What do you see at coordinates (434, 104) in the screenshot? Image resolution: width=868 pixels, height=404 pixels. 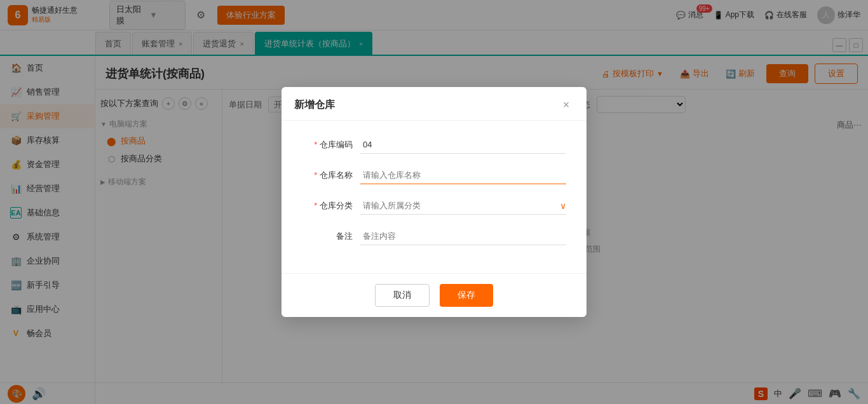 I see `modal-header: 新增仓库 ×` at bounding box center [434, 104].